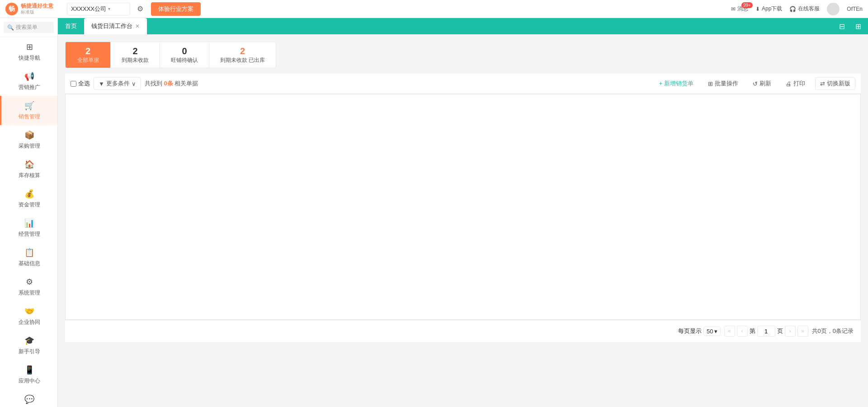 This screenshot has width=868, height=407. What do you see at coordinates (723, 84) in the screenshot?
I see `batch-button: ⊞ 批量操作` at bounding box center [723, 84].